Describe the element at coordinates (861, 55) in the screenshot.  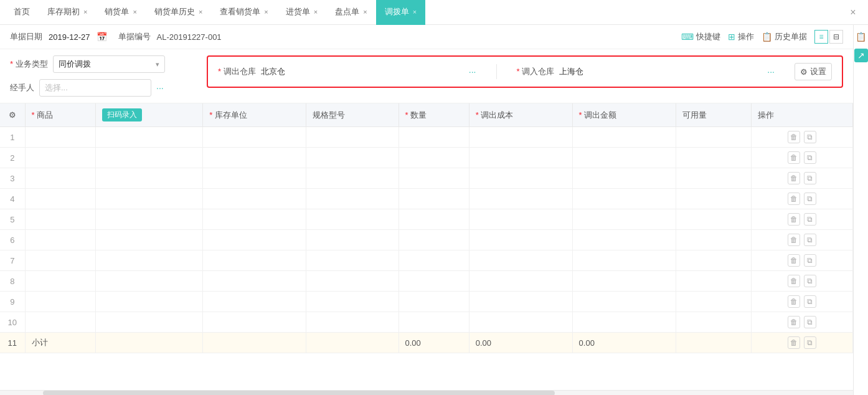
I see `side-export-icon: ↗` at that location.